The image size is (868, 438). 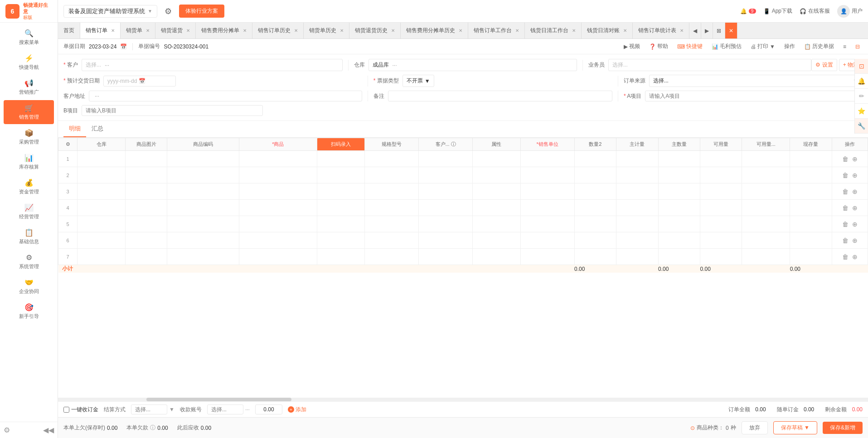 What do you see at coordinates (188, 31) in the screenshot?
I see `tab-close-3: ✕` at bounding box center [188, 31].